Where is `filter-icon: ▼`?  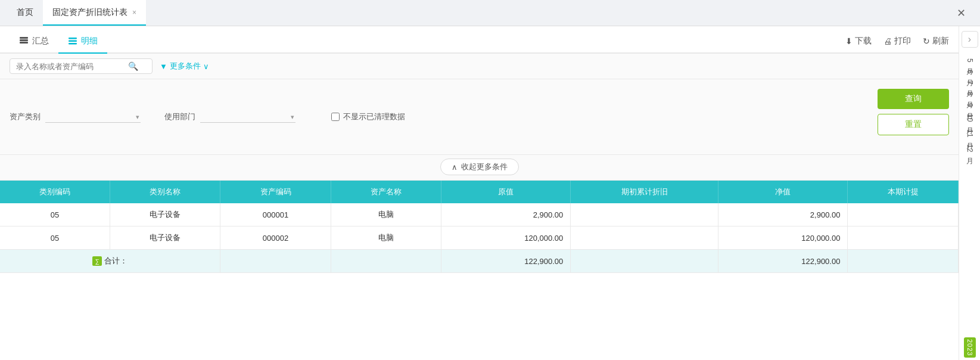 filter-icon: ▼ is located at coordinates (163, 67).